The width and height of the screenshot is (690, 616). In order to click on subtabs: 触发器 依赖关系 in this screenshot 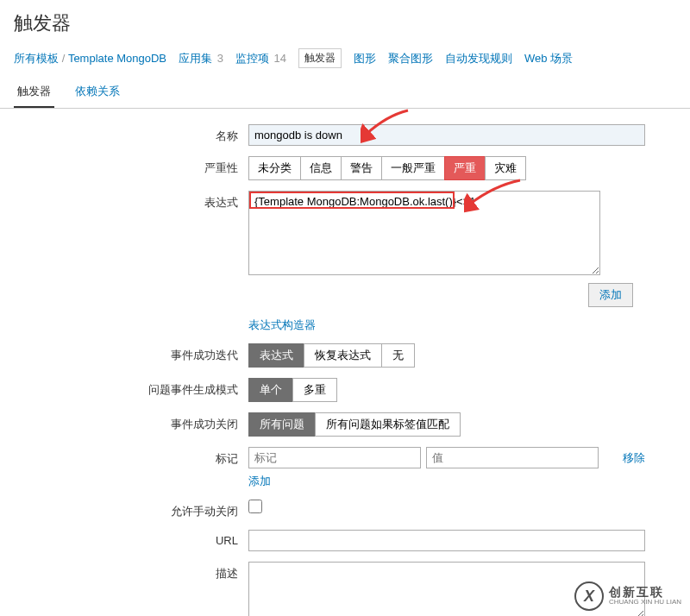, I will do `click(345, 88)`.